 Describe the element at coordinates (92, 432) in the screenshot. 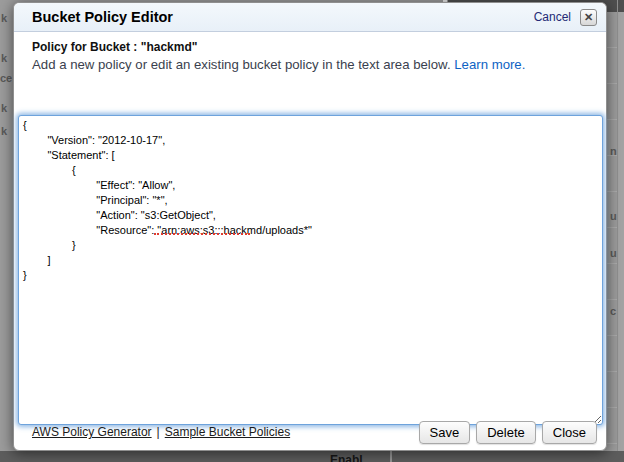

I see `aws-policy-generator-link: AWS Policy Generator` at that location.